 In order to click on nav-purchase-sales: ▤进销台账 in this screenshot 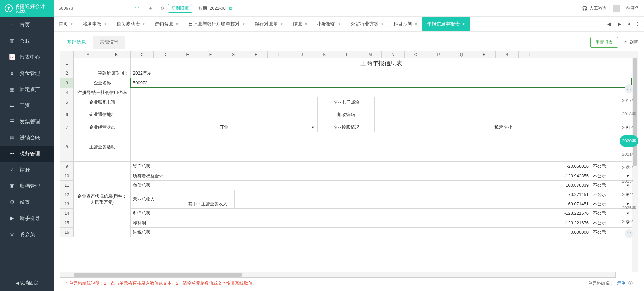, I will do `click(27, 138)`.